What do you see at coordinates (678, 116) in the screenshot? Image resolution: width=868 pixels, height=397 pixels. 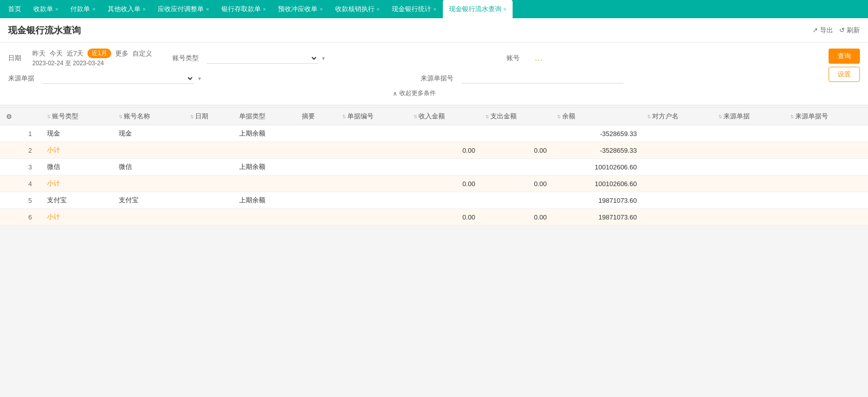 I see `th-counterpart: ⇅对方户名` at bounding box center [678, 116].